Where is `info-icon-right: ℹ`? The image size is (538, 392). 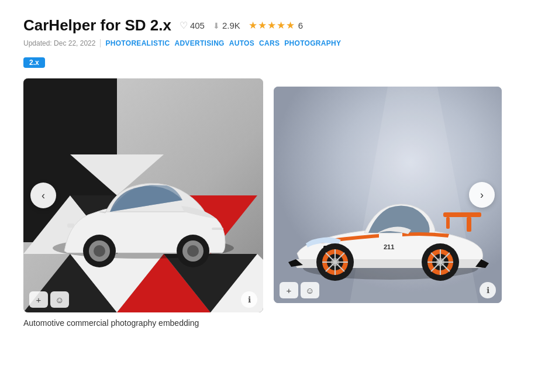 info-icon-right: ℹ is located at coordinates (488, 290).